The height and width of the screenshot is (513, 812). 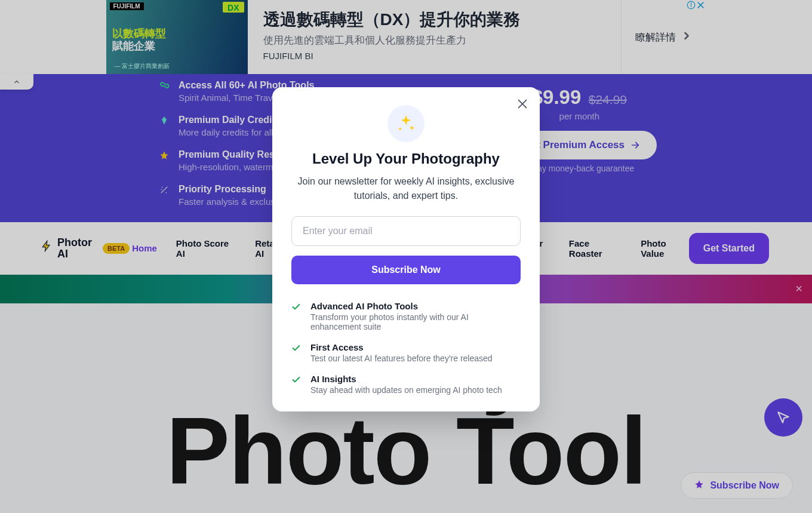 I want to click on modal-feature: AI Insights Stay ahead with updates on e…, so click(x=406, y=385).